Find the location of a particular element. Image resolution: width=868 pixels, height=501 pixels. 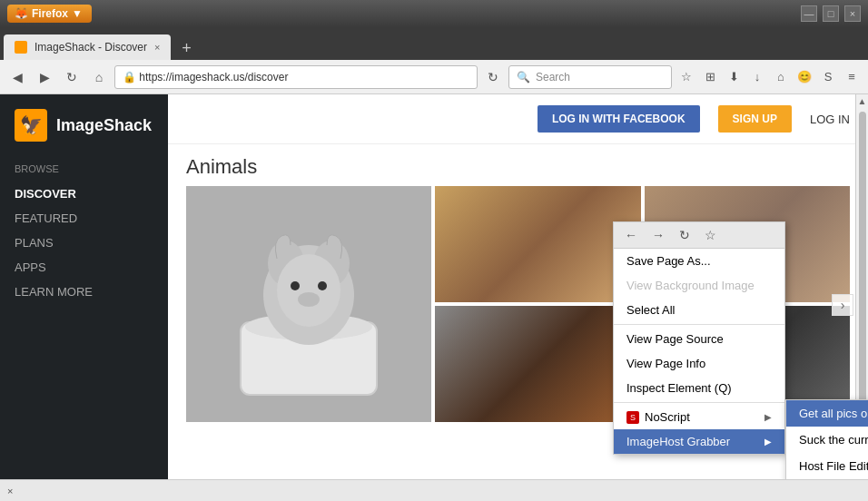

noscript-submenu-arrow: ▶ is located at coordinates (768, 418).